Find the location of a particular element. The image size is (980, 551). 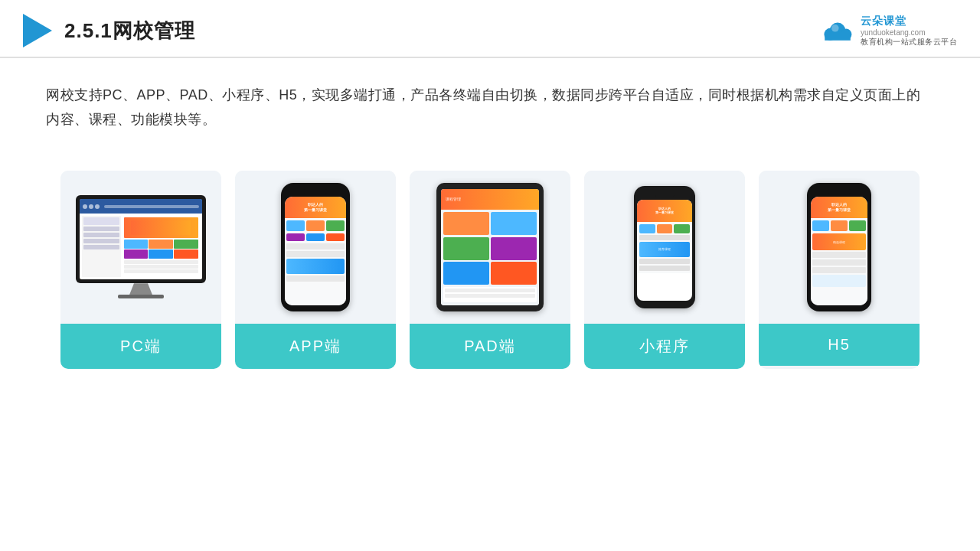

card-h5-label: H5 is located at coordinates (839, 344).